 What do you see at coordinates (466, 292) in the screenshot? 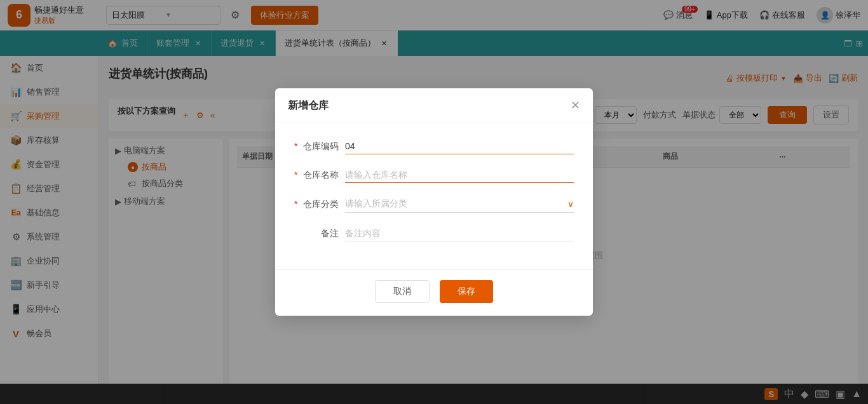
I see `save-button: 保存` at bounding box center [466, 292].